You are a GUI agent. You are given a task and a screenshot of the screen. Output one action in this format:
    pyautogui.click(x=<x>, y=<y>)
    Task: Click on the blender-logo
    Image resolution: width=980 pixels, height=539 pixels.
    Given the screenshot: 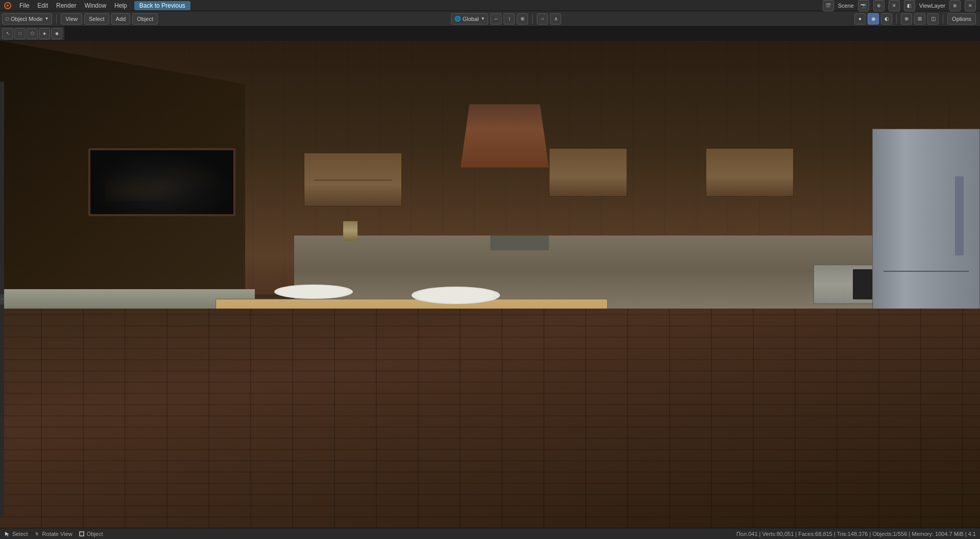 What is the action you would take?
    pyautogui.click(x=8, y=6)
    